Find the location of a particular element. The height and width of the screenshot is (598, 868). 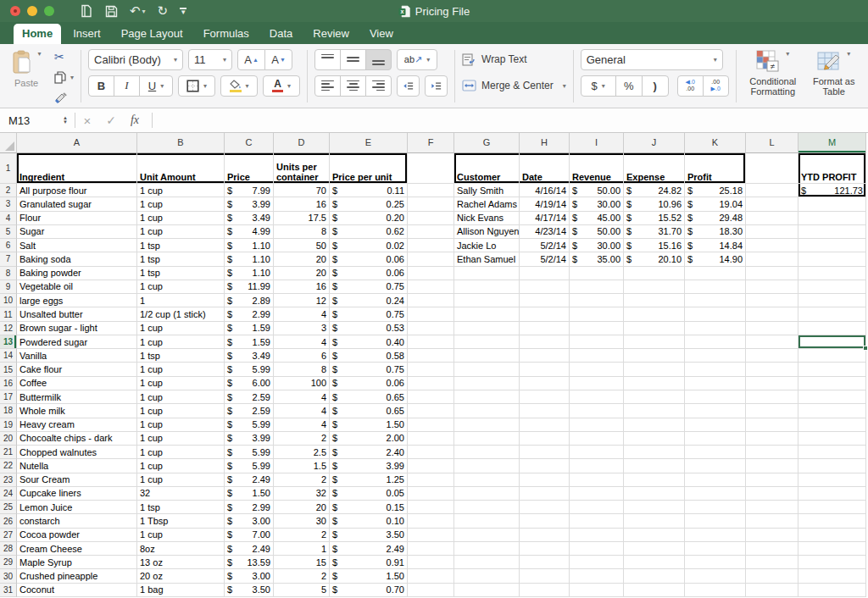

cell-K30 is located at coordinates (715, 576).